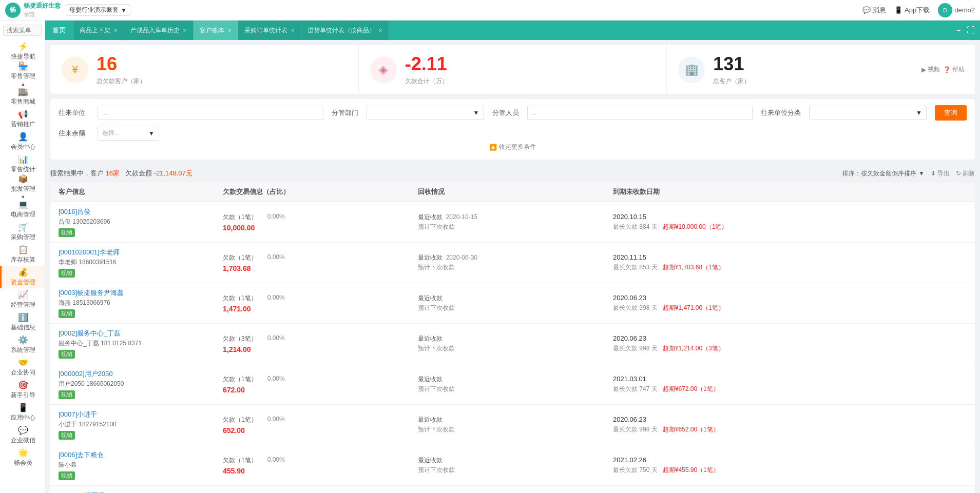 This screenshot has height=493, width=980. I want to click on sidebar-item-inventory: 📋 库存核算, so click(23, 254).